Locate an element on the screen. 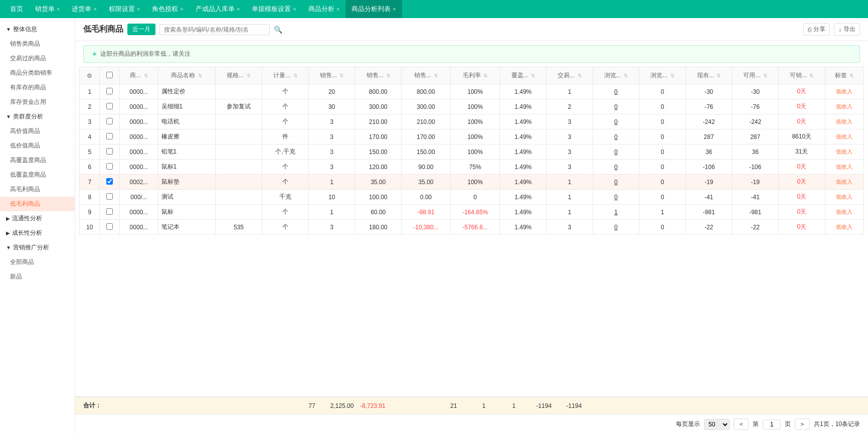 The height and width of the screenshot is (434, 868). nav-item-商品分析: 商品分析× is located at coordinates (324, 9).